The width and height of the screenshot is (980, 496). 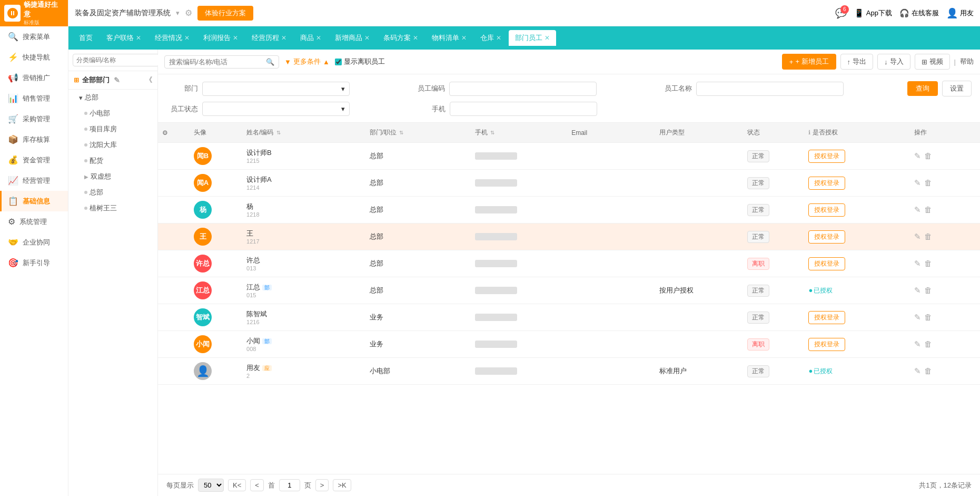 What do you see at coordinates (269, 38) in the screenshot?
I see `tab-process: 经营历程✕` at bounding box center [269, 38].